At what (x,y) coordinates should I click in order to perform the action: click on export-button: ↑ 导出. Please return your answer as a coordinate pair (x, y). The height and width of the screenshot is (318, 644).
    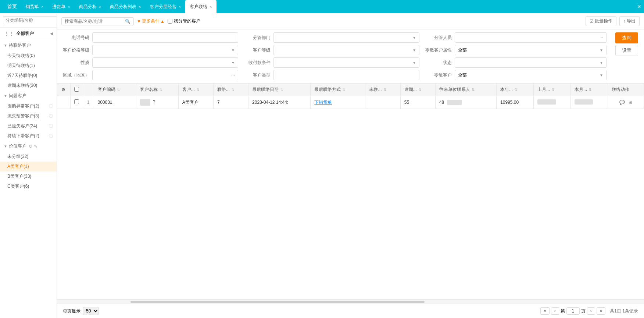
    Looking at the image, I should click on (629, 21).